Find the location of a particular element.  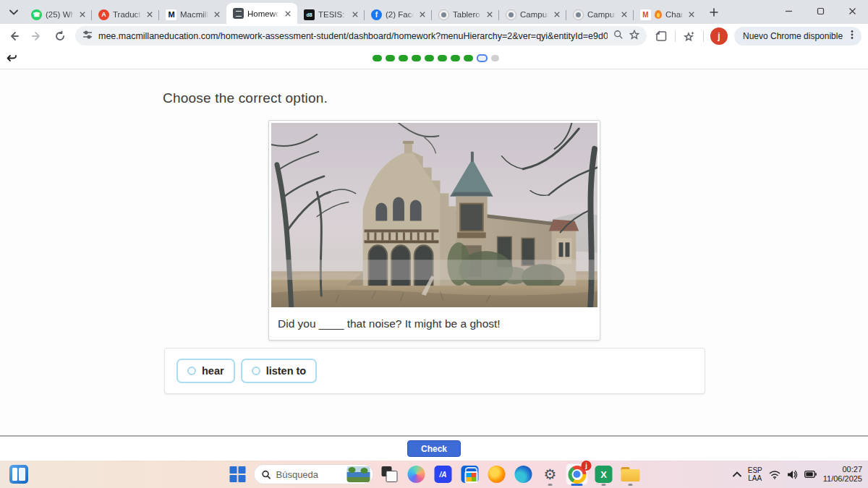

close-window-button is located at coordinates (852, 11).